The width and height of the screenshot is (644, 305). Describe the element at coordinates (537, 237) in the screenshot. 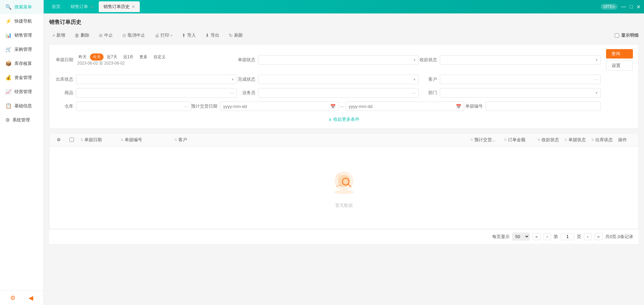

I see `first-page-button: «` at that location.